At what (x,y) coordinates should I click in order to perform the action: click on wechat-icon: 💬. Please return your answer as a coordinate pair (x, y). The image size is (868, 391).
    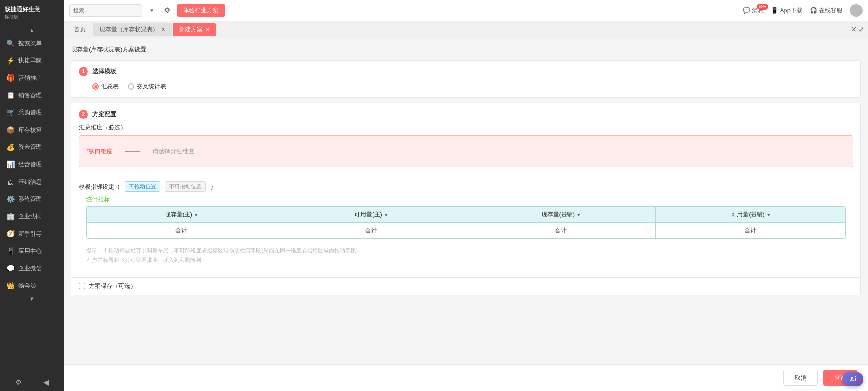
    Looking at the image, I should click on (10, 268).